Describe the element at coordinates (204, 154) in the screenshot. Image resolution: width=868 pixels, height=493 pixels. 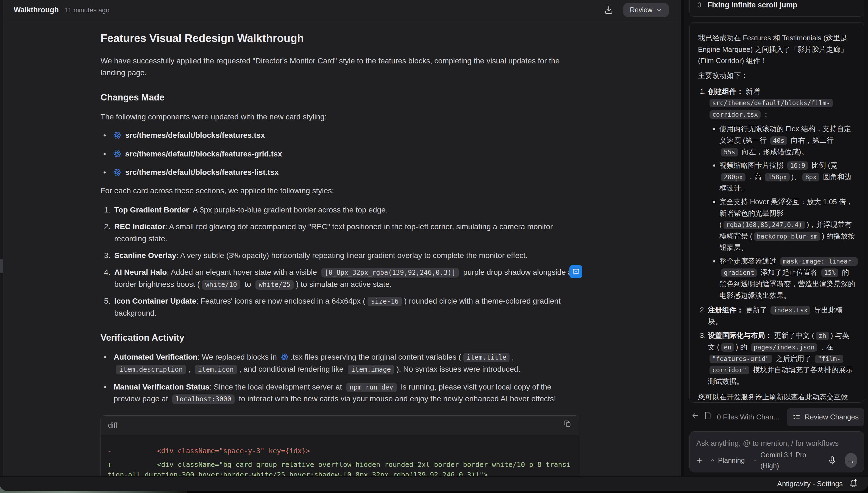
I see `file-path: src/themes/default/blocks/features-grid.…` at that location.